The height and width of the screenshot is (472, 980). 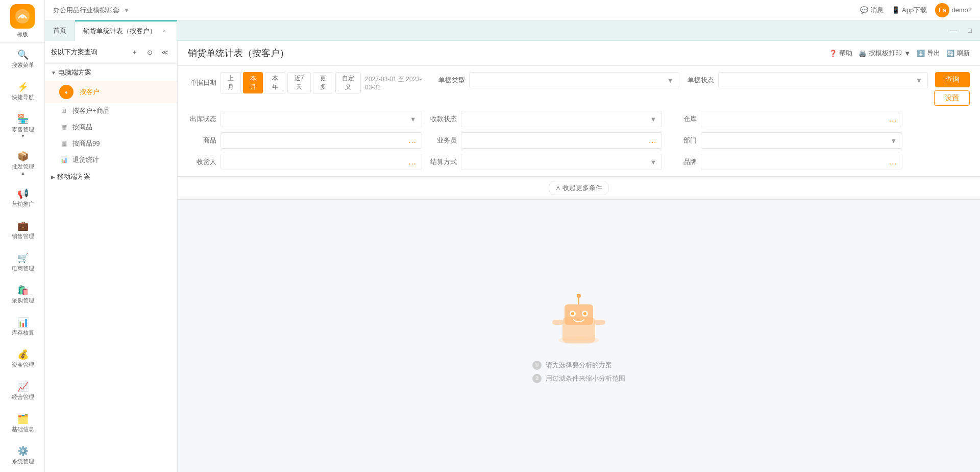 What do you see at coordinates (22, 91) in the screenshot?
I see `sidebar-item-quicknav: ⚡ 快捷导航` at bounding box center [22, 91].